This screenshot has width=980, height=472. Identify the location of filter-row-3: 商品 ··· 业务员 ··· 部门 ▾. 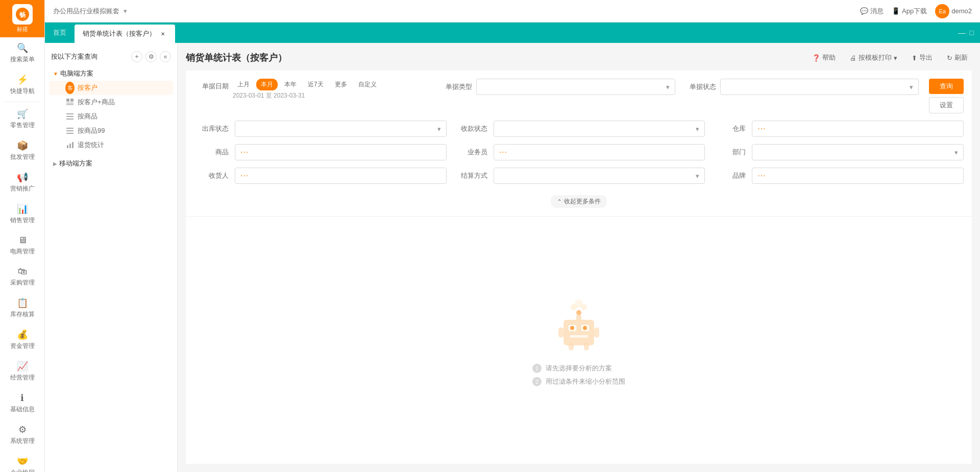
(579, 152).